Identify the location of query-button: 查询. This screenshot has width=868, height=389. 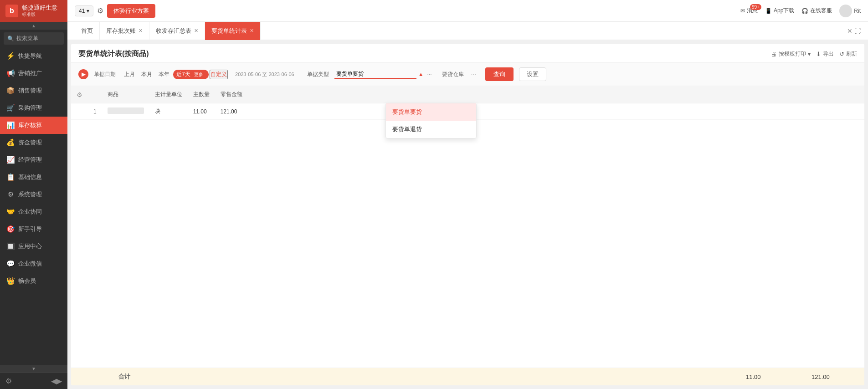
(499, 74).